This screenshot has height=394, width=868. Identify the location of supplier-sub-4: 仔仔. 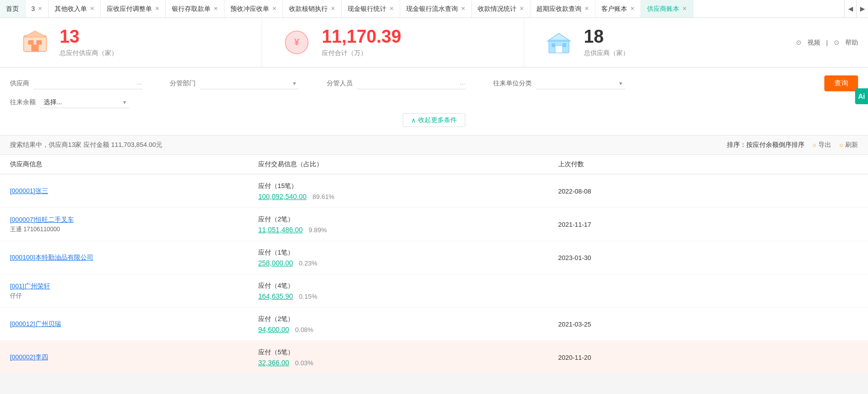
(134, 296).